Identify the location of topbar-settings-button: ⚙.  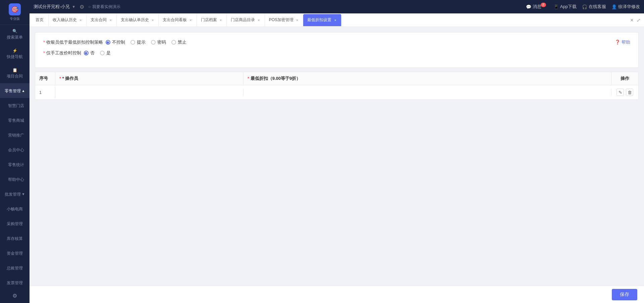
(82, 7).